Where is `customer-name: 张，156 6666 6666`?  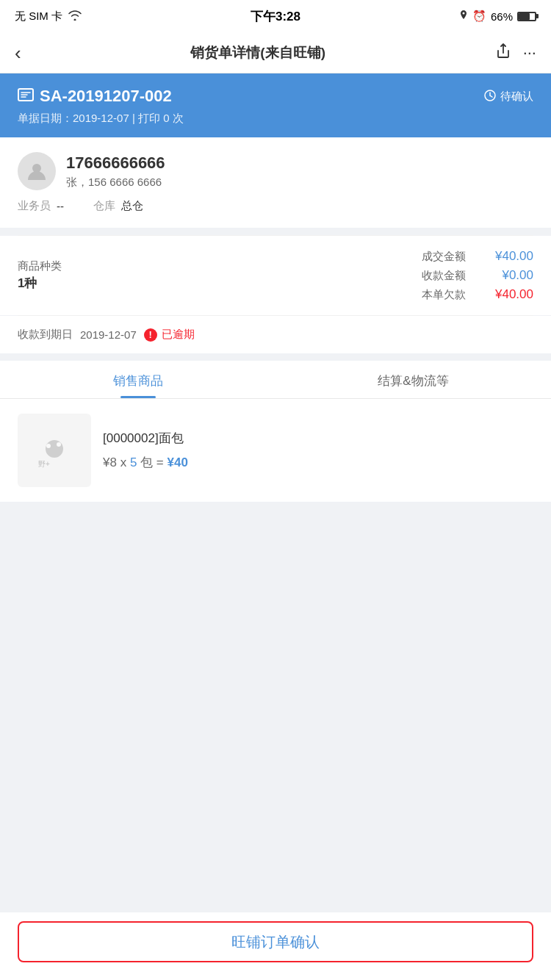 customer-name: 张，156 6666 6666 is located at coordinates (116, 182).